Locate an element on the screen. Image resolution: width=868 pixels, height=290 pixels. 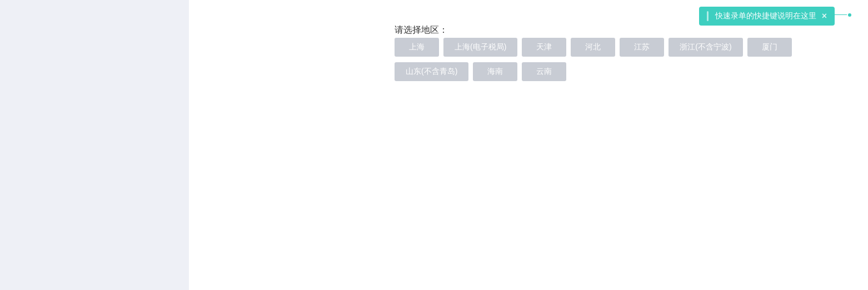
region-btn-zhejiang: 浙江(不含宁波) is located at coordinates (706, 47).